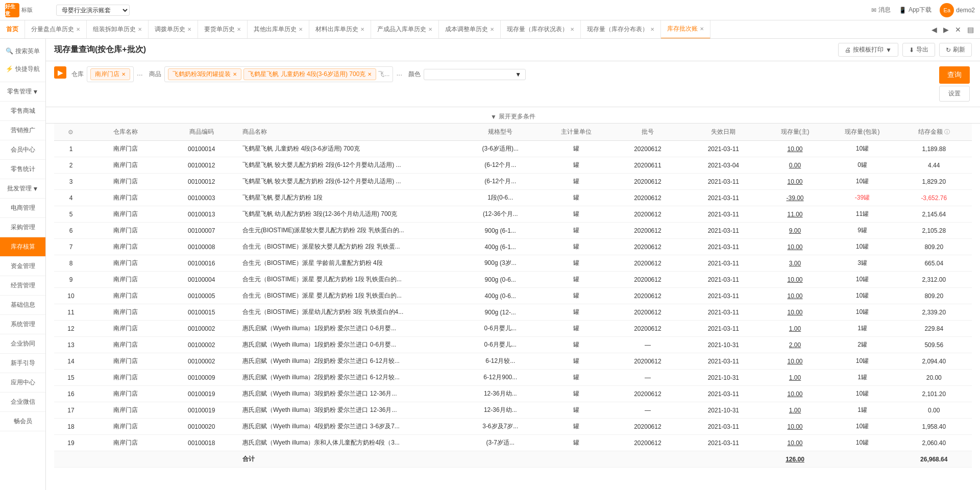  What do you see at coordinates (22, 208) in the screenshot?
I see `sidebar-item-ecommerce: 电商管理` at bounding box center [22, 208].